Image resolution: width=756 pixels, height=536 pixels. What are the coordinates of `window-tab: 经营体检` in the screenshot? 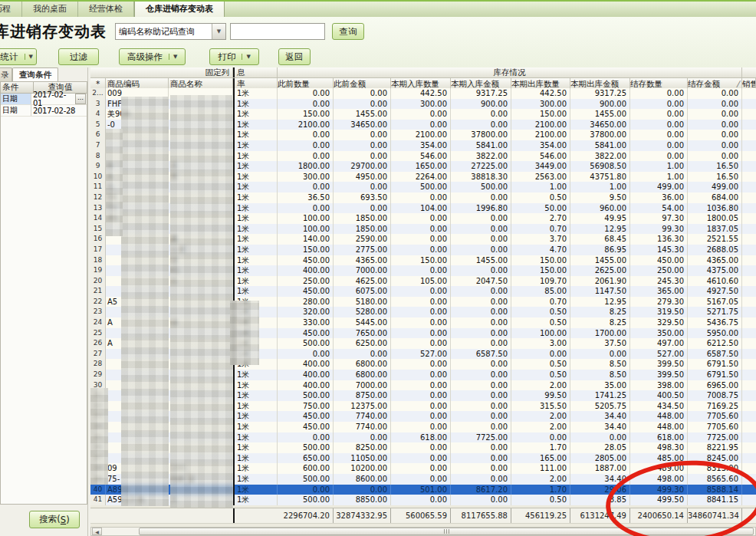 It's located at (106, 9).